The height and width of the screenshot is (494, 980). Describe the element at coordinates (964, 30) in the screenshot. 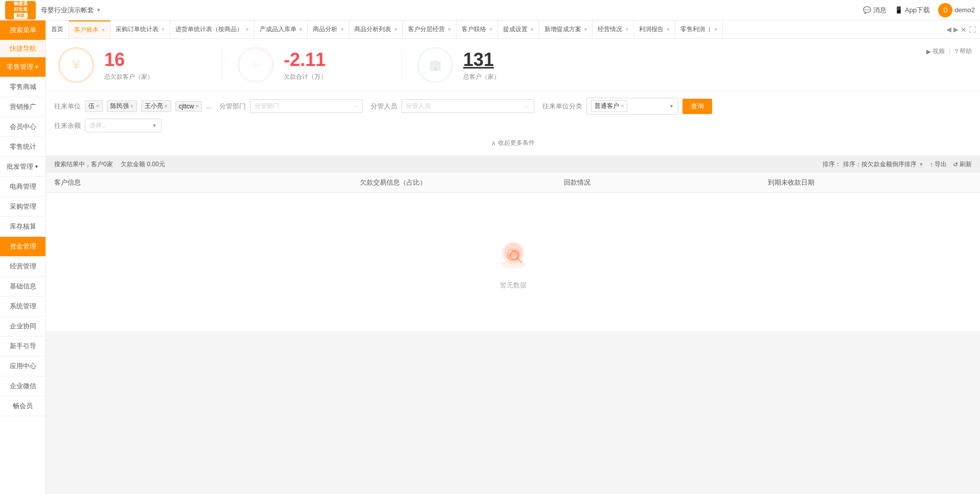

I see `tab-close-all-icon: ✕` at that location.